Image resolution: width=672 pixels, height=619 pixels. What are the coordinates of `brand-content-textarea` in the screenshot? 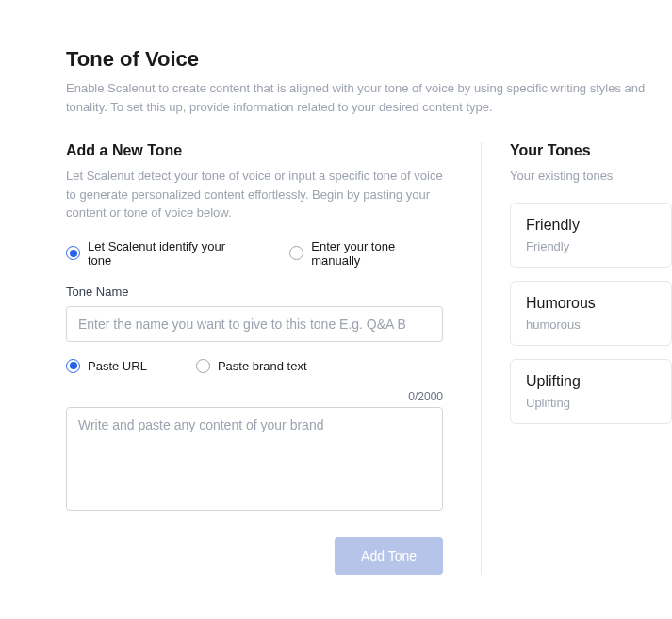 It's located at (254, 459).